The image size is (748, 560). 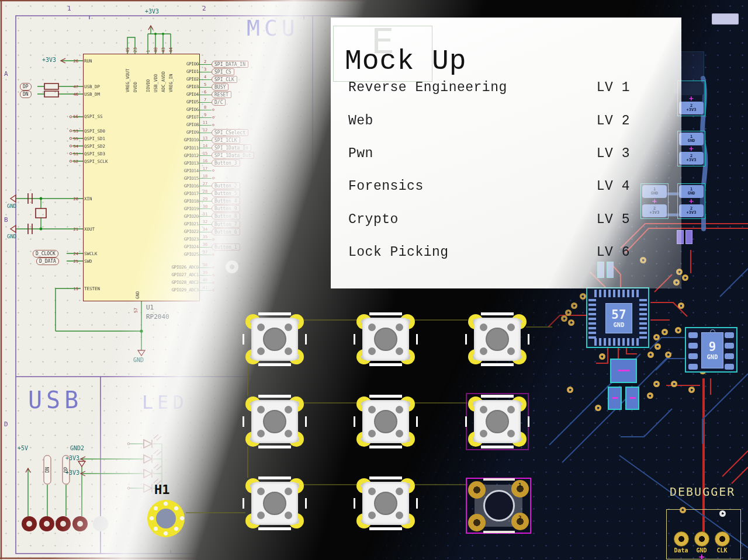 I want to click on challenge-name: Web, so click(x=361, y=121).